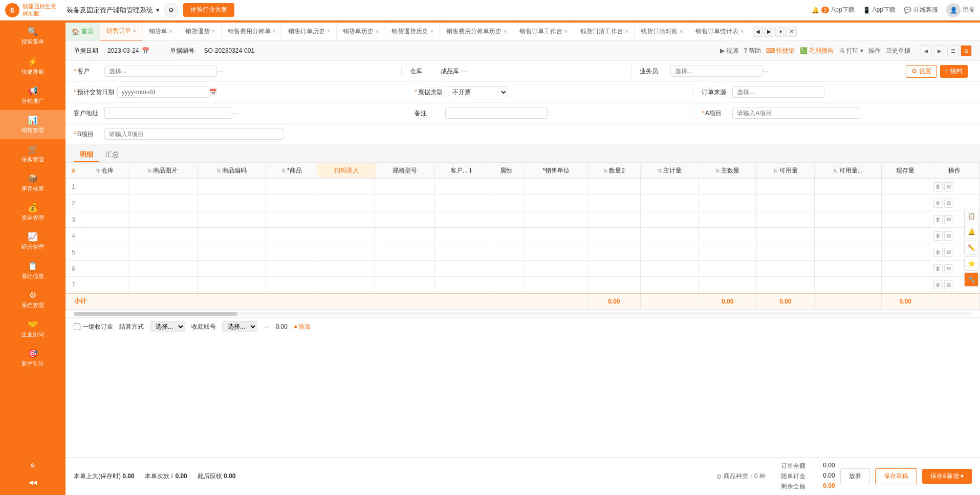  I want to click on row-1-unit, so click(556, 187).